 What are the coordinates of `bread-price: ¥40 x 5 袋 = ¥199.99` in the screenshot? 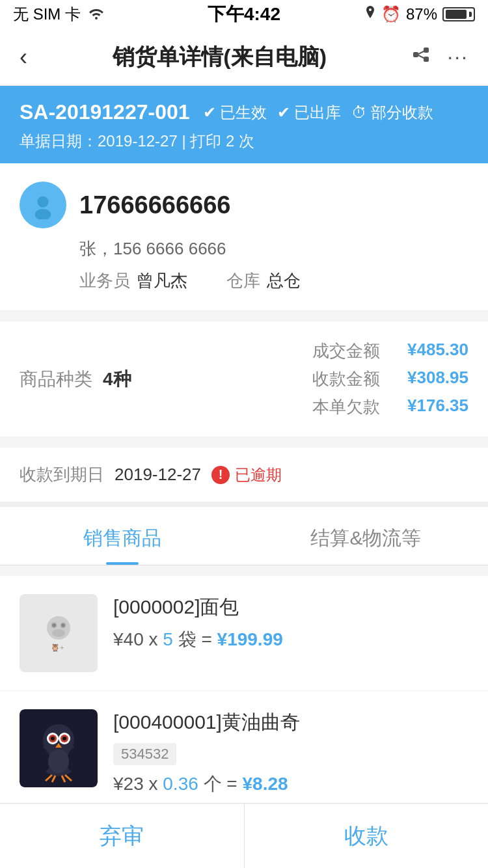 It's located at (291, 640).